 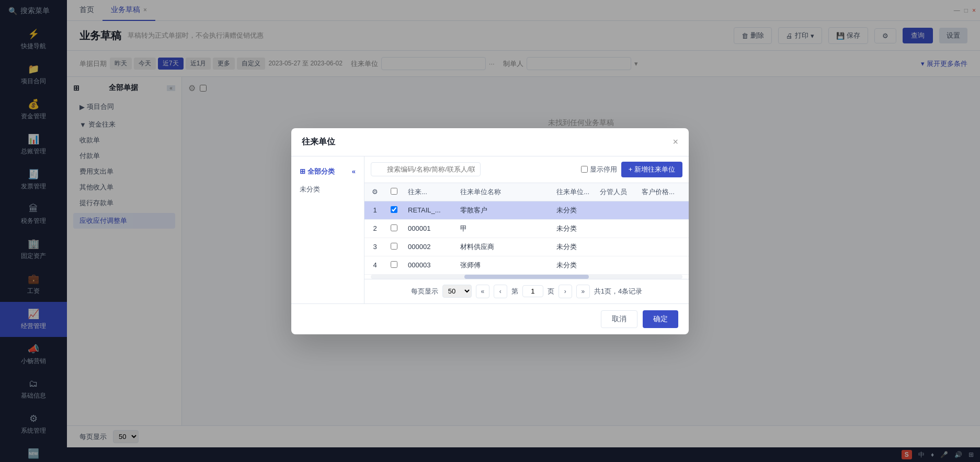 I want to click on dialog-toolbar: 🔍 显示停用 + 新增往来单位, so click(x=527, y=170).